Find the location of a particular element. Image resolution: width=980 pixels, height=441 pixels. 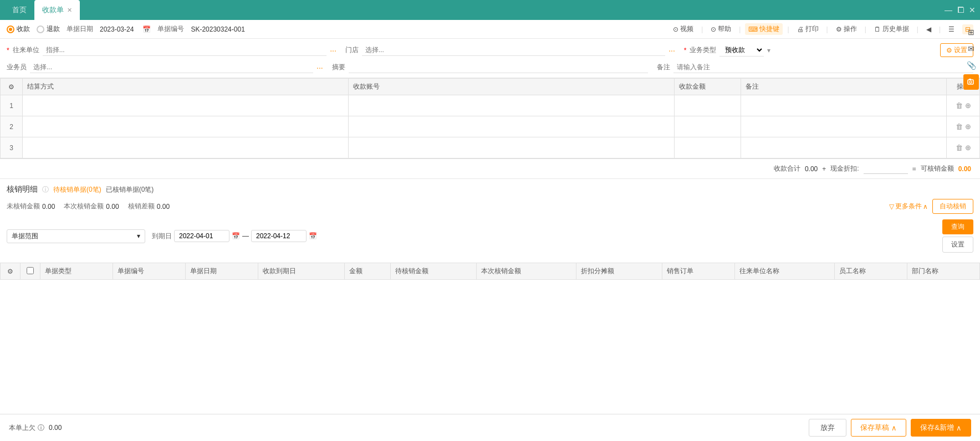

staff-input is located at coordinates (172, 68).